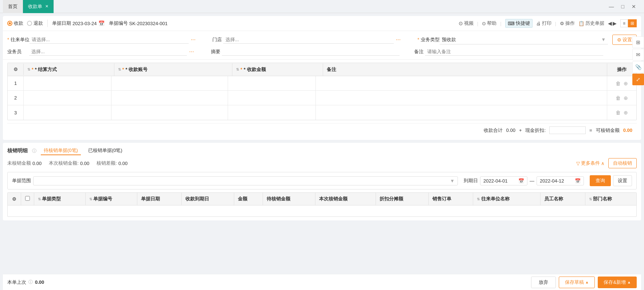 This screenshot has height=290, width=644. Describe the element at coordinates (278, 70) in the screenshot. I see `th-amount: ⇅ * * 收款金额` at that location.